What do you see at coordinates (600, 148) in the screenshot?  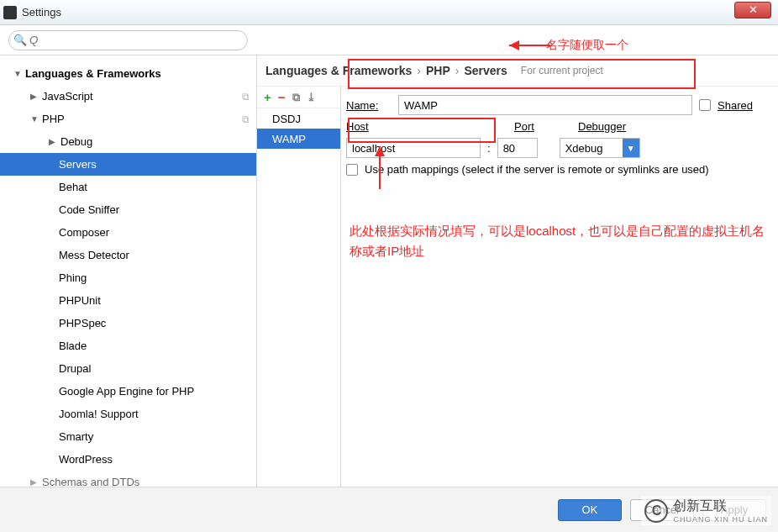 I see `debugger-select: Xdebug ▼` at bounding box center [600, 148].